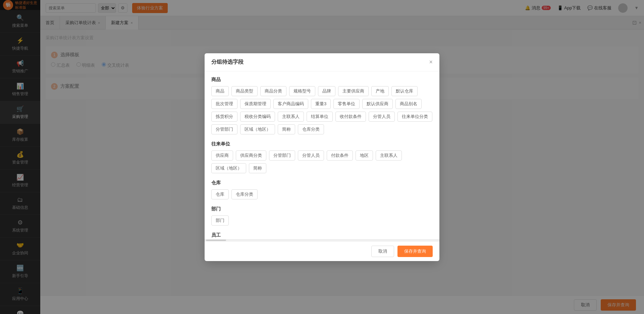 This screenshot has height=314, width=644. What do you see at coordinates (351, 117) in the screenshot?
I see `field-tag: 收付款条件` at bounding box center [351, 117].